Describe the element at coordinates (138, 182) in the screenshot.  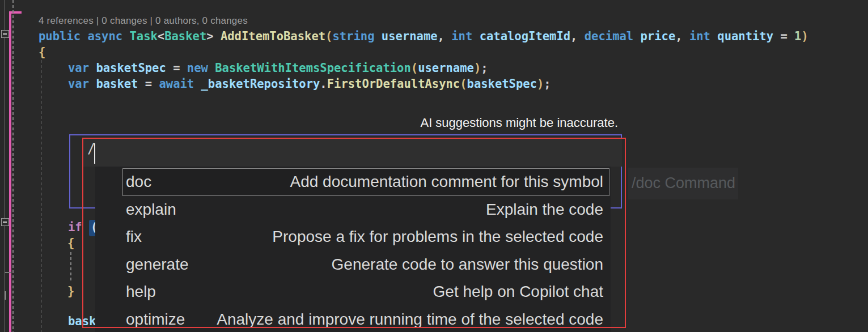
I see `menu-item-command: doc` at that location.